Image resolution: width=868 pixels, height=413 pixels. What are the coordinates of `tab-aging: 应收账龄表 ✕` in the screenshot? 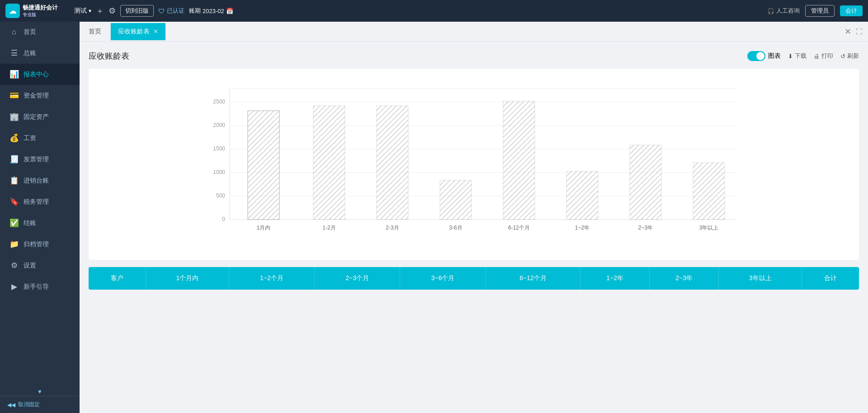 It's located at (138, 32).